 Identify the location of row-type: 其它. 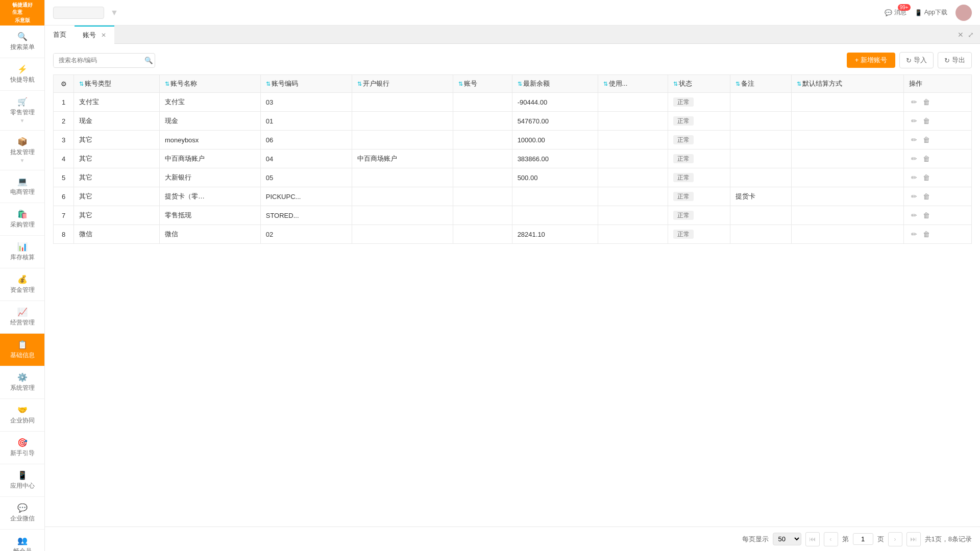
(117, 215).